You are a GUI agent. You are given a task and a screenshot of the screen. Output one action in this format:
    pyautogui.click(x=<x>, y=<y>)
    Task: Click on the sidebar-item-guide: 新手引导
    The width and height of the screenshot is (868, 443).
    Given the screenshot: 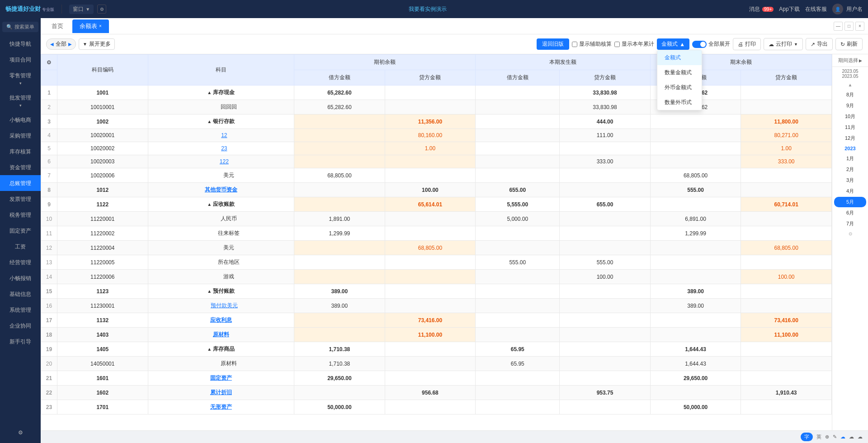 What is the action you would take?
    pyautogui.click(x=20, y=341)
    